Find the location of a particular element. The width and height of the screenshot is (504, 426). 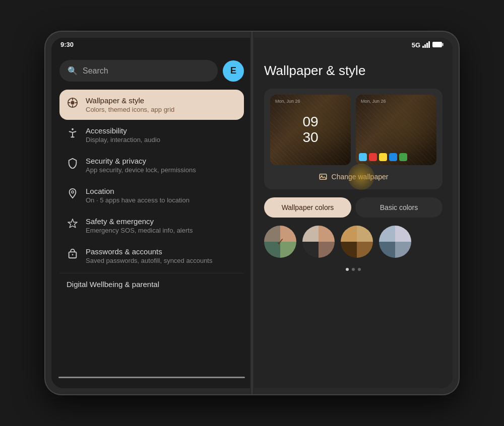

lock-screen-thumb: Mon, Jun 26 09 30 is located at coordinates (310, 130).